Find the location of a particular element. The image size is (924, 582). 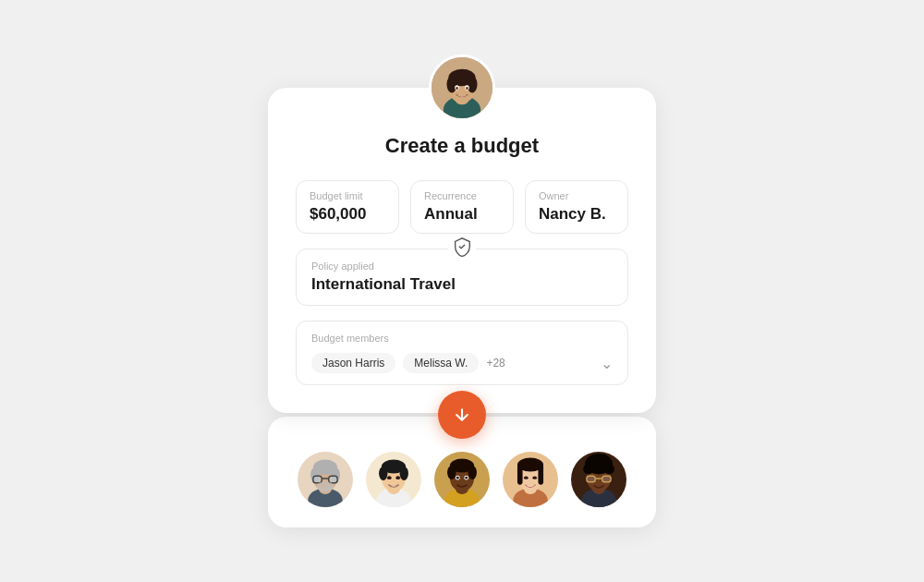

budget-limit-box: Budget limit $60,000 is located at coordinates (347, 207).